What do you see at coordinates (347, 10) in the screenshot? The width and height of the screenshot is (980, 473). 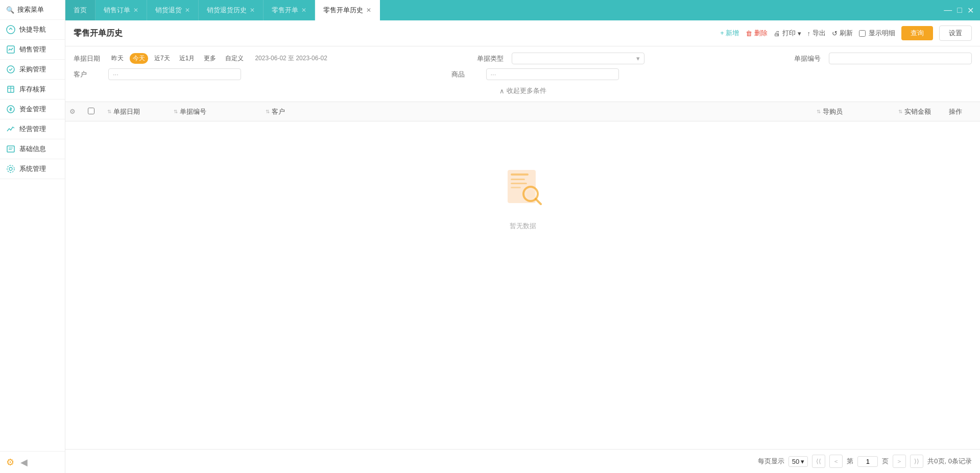 I see `tab-retail-open-hist: 零售开单历史 ✕` at bounding box center [347, 10].